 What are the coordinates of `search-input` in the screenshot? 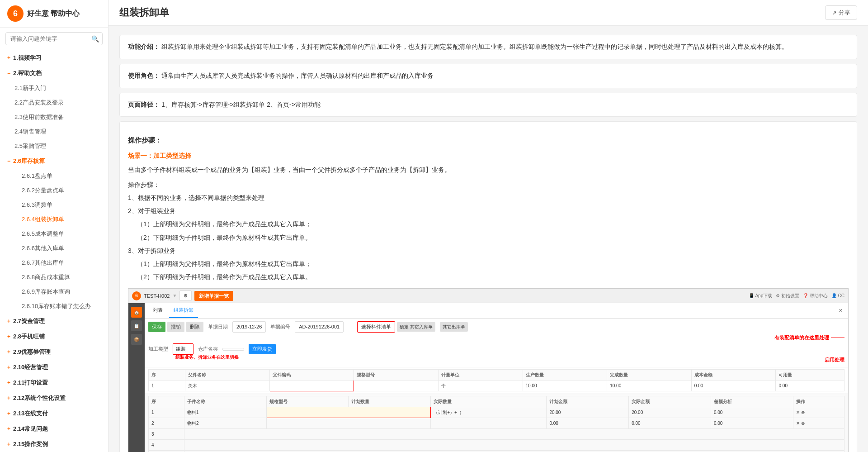 It's located at (54, 39).